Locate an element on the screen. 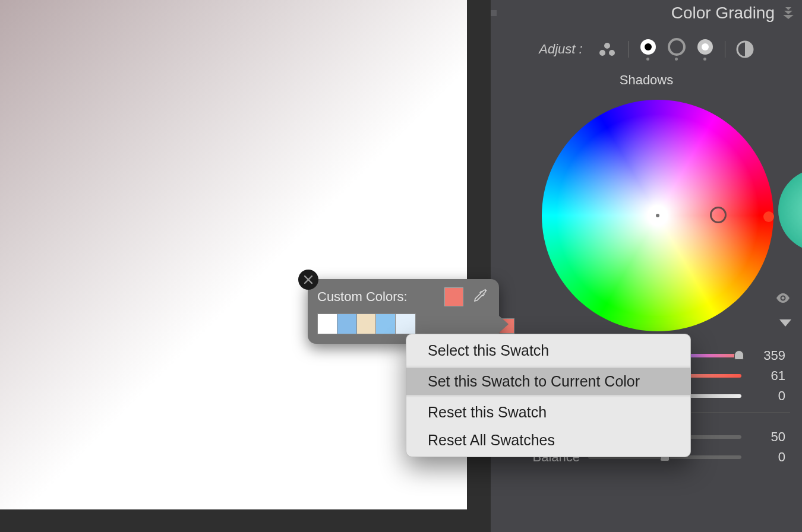 Image resolution: width=802 pixels, height=532 pixels. close-button is located at coordinates (308, 280).